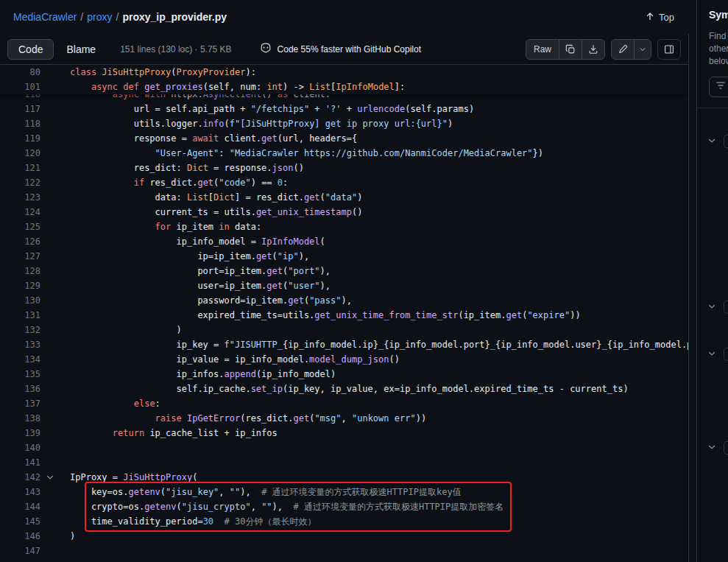  I want to click on code-line-137: 137 else:, so click(344, 404).